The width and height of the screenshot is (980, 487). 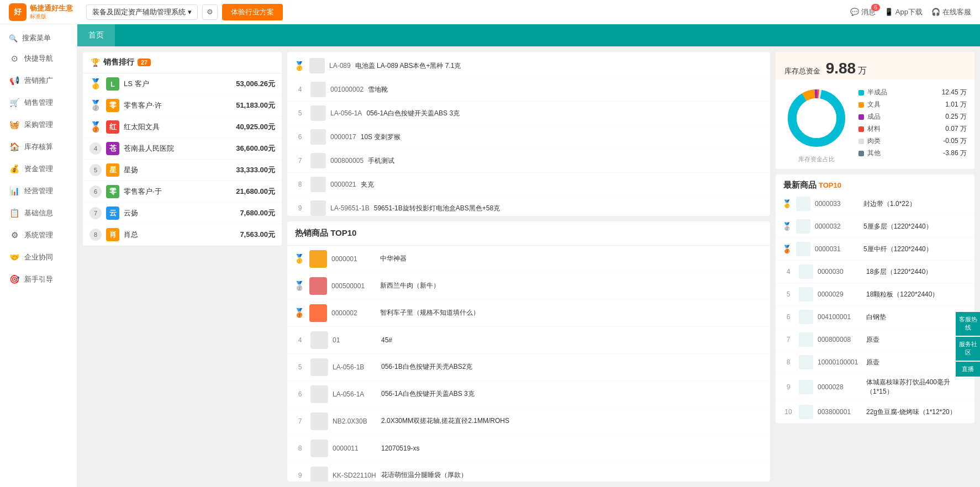 I want to click on inventory-card: 库存总资金 9.88 万, so click(x=875, y=110).